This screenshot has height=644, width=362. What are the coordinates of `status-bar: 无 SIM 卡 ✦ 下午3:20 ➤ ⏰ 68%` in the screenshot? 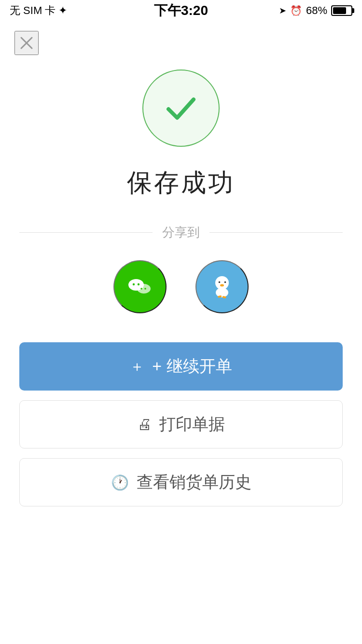 It's located at (181, 11).